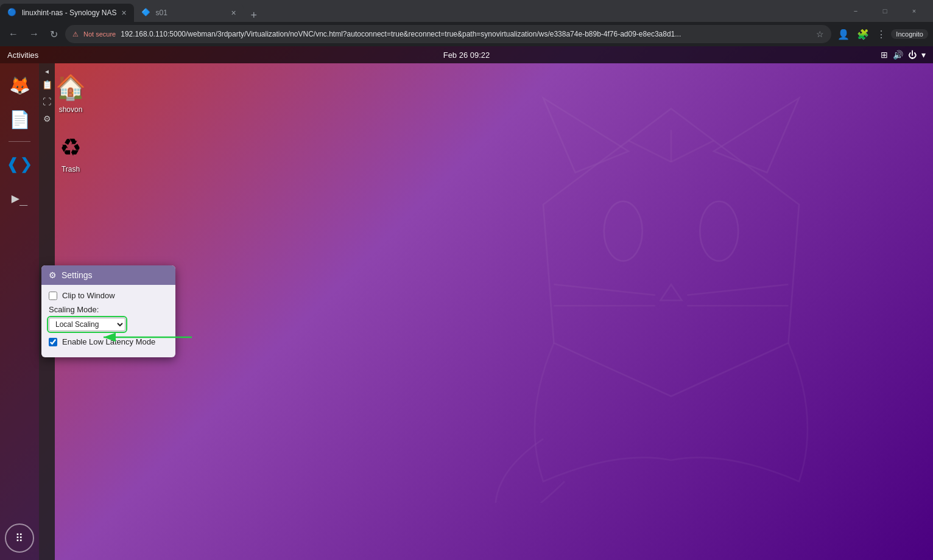 Image resolution: width=933 pixels, height=560 pixels. Describe the element at coordinates (87, 324) in the screenshot. I see `scaling-mode-select: Local Scaling Remote Resizing None` at that location.